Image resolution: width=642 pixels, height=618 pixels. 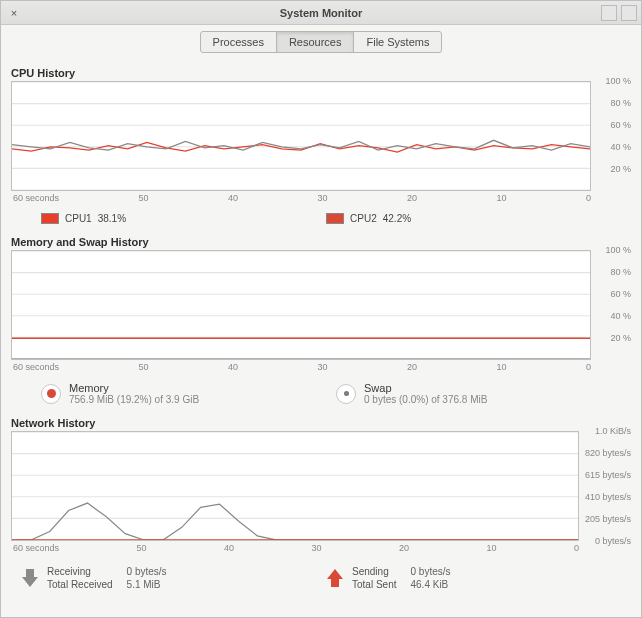 What do you see at coordinates (80, 572) in the screenshot?
I see `recv-label: Receiving` at bounding box center [80, 572].